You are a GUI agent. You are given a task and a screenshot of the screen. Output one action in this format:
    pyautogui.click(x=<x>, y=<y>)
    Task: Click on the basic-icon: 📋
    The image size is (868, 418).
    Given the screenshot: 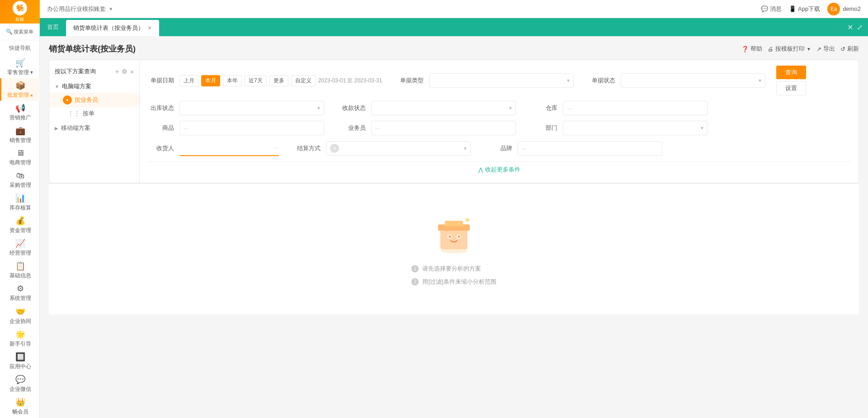 What is the action you would take?
    pyautogui.click(x=20, y=266)
    